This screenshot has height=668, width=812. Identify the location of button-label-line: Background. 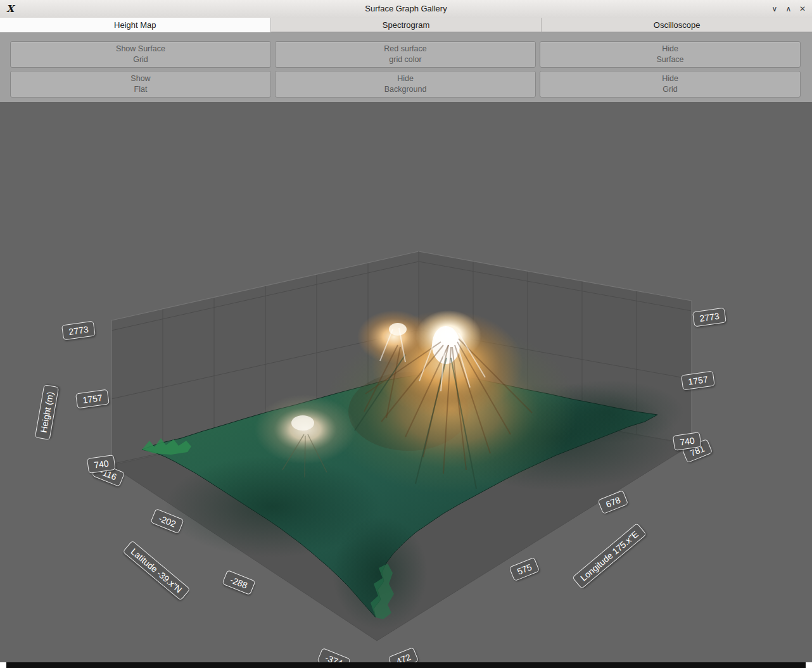
(405, 90).